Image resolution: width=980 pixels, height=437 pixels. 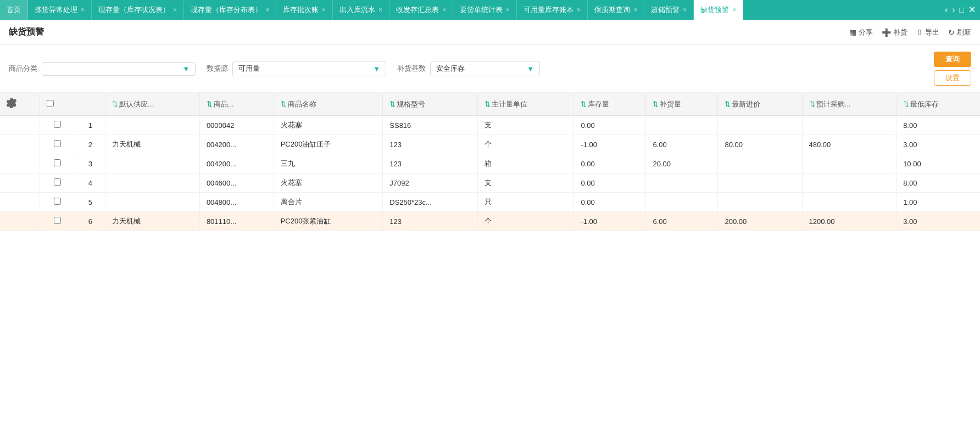 I want to click on tab-collect-summary: 收发存汇总表 ×, so click(x=421, y=10).